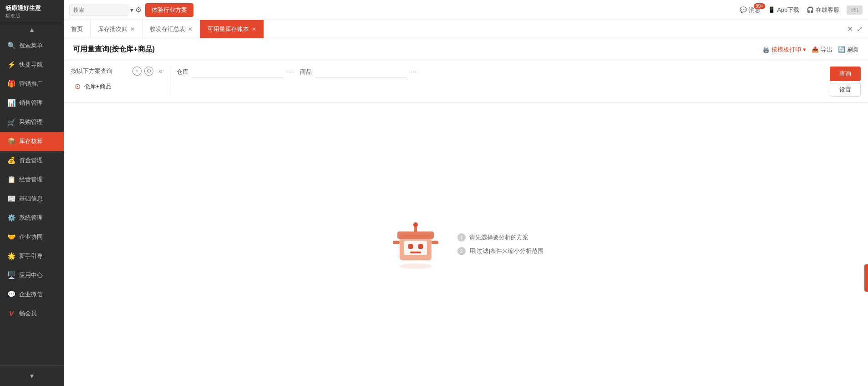 Image resolution: width=868 pixels, height=386 pixels. Describe the element at coordinates (805, 49) in the screenshot. I see `print-dropdown-icon: ▾` at that location.